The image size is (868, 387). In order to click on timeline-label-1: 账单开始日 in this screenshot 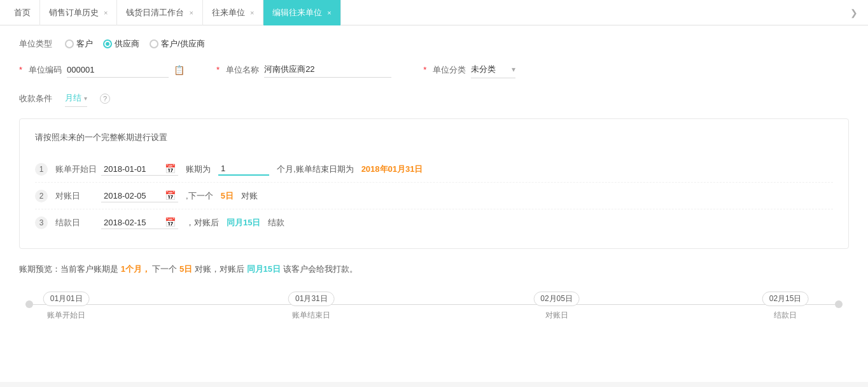, I will do `click(66, 316)`.